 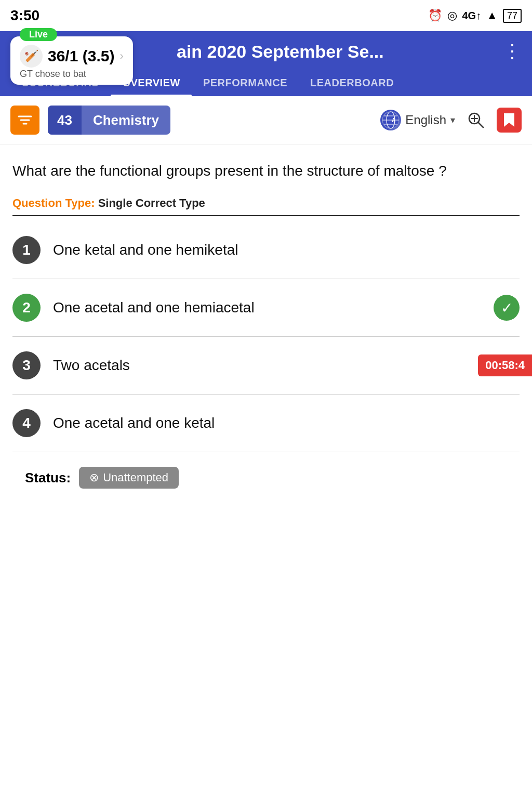 What do you see at coordinates (72, 60) in the screenshot?
I see `cricket-overlay: Live 🏏 36/1 (3.5) › GT chose to bat` at bounding box center [72, 60].